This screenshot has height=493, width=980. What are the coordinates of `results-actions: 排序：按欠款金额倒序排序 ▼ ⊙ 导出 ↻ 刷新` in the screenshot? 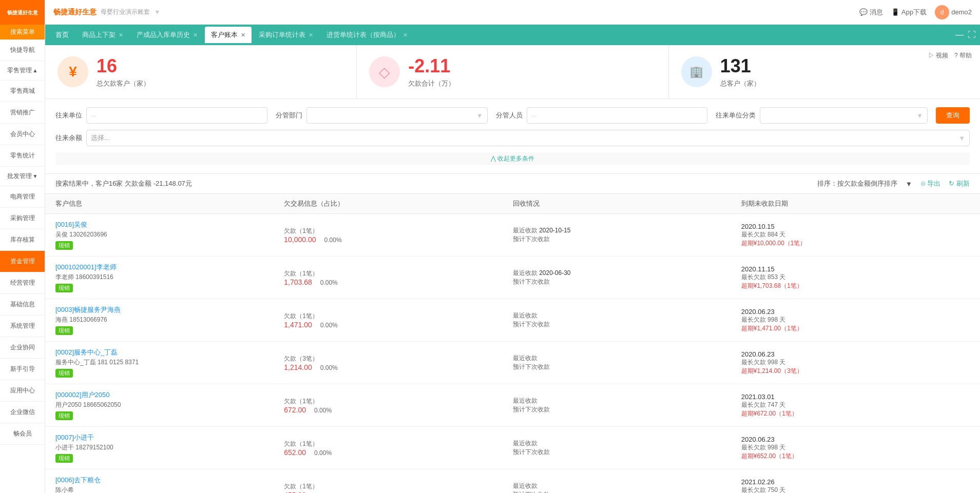 It's located at (893, 184).